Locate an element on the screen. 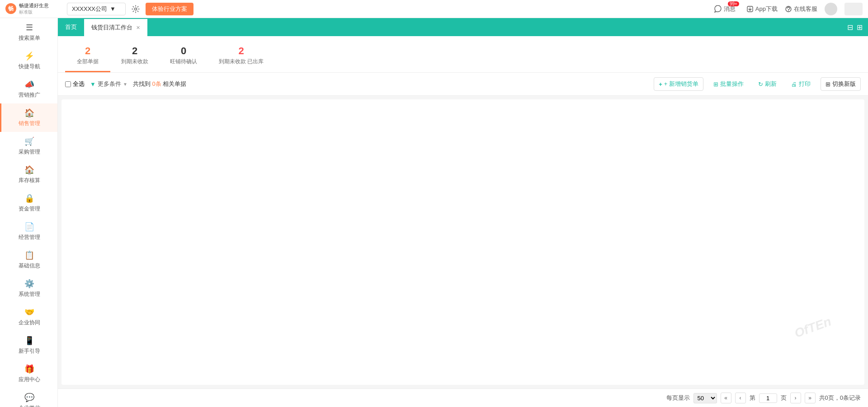 The height and width of the screenshot is (407, 868). stat-tab-overdue: 2 到期未收款 is located at coordinates (135, 57).